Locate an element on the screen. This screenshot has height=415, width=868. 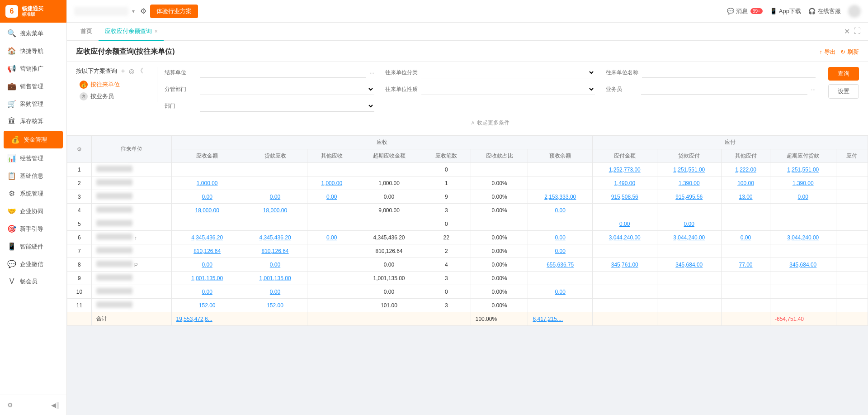
summary-rec-ratio: 100.00% is located at coordinates (499, 319).